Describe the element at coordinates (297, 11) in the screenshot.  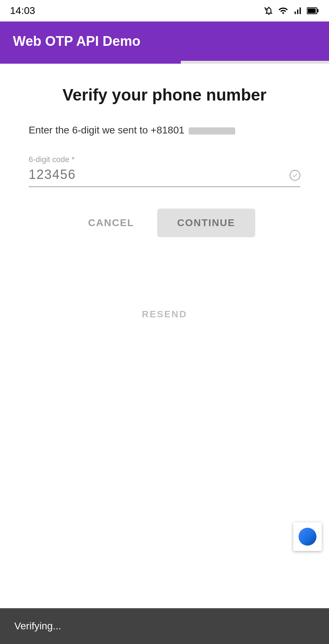
I see `signal-icon` at that location.